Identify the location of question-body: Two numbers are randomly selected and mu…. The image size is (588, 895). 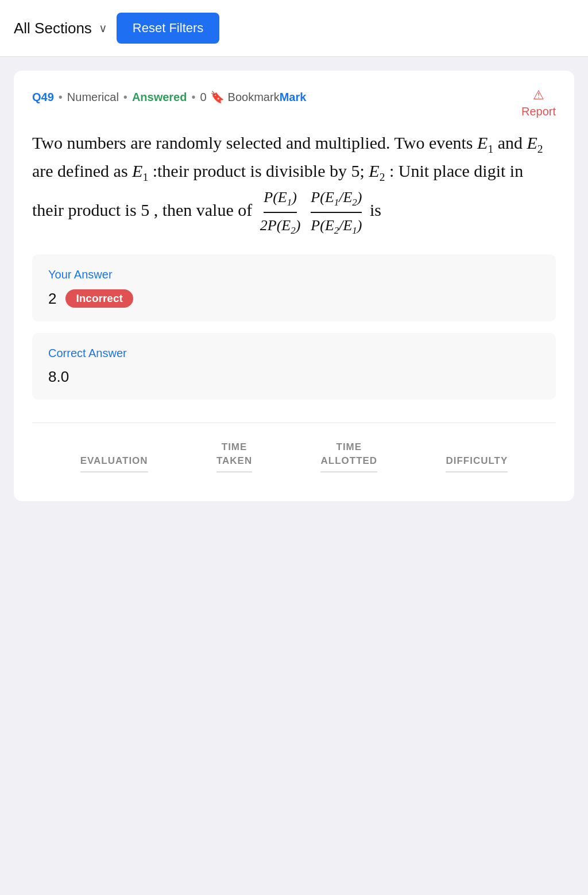
(294, 184).